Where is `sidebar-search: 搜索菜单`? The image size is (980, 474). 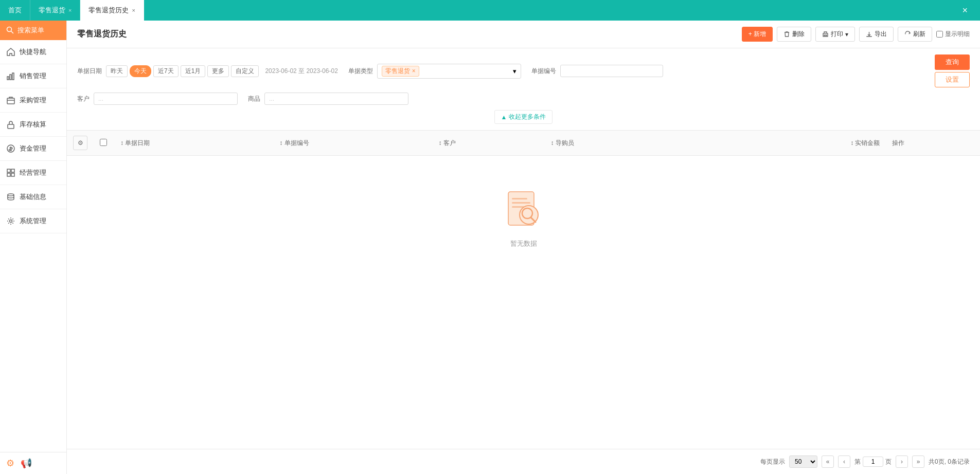
sidebar-search: 搜索菜单 is located at coordinates (33, 30).